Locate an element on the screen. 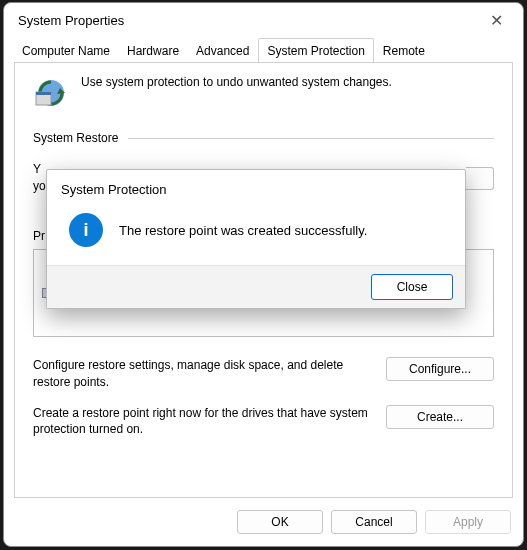 Image resolution: width=527 pixels, height=550 pixels. apply-button: Apply is located at coordinates (468, 522).